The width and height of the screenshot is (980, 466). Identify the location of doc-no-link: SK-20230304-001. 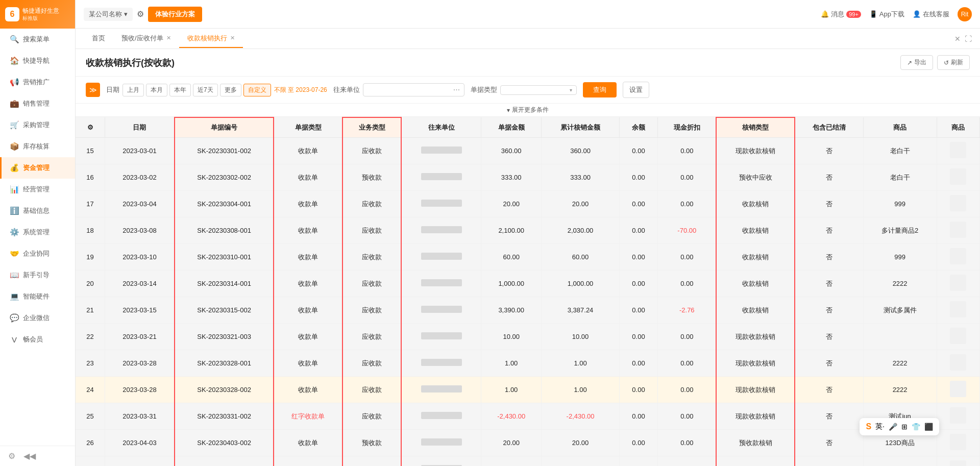
(224, 204).